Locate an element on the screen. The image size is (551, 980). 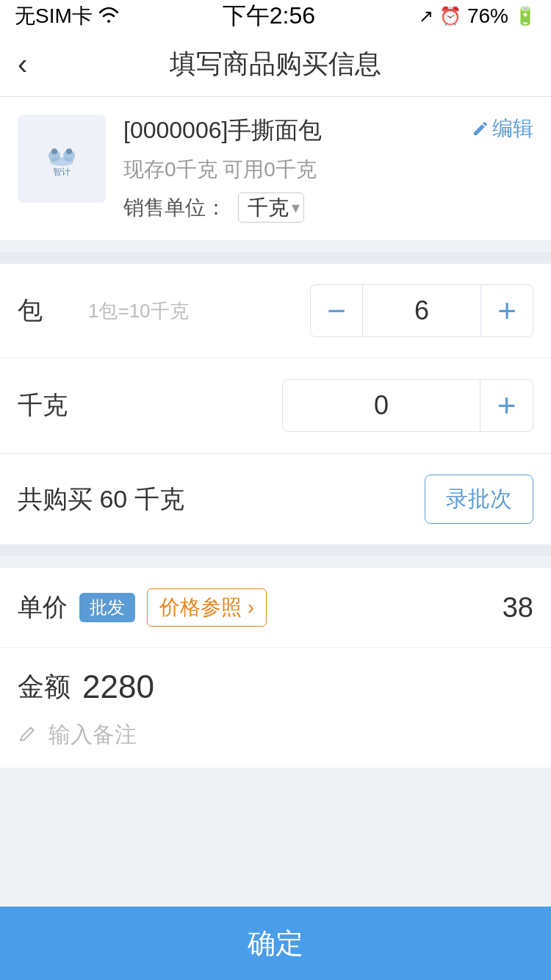
status-bar: 无SIM卡 下午2:56 ↗ ⏰ 76% 🔋 is located at coordinates (276, 16).